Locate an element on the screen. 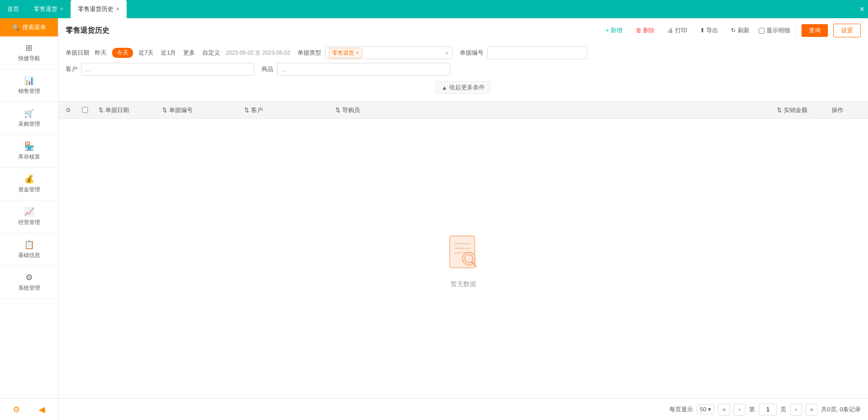 This screenshot has height=420, width=868. th-amount: ⇅ 实销金额 is located at coordinates (801, 110).